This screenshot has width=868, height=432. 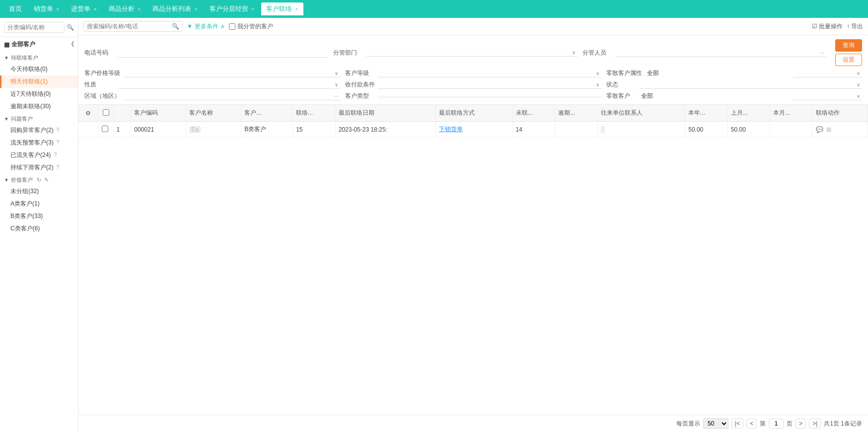 I want to click on nature-select: ∨, so click(x=228, y=85).